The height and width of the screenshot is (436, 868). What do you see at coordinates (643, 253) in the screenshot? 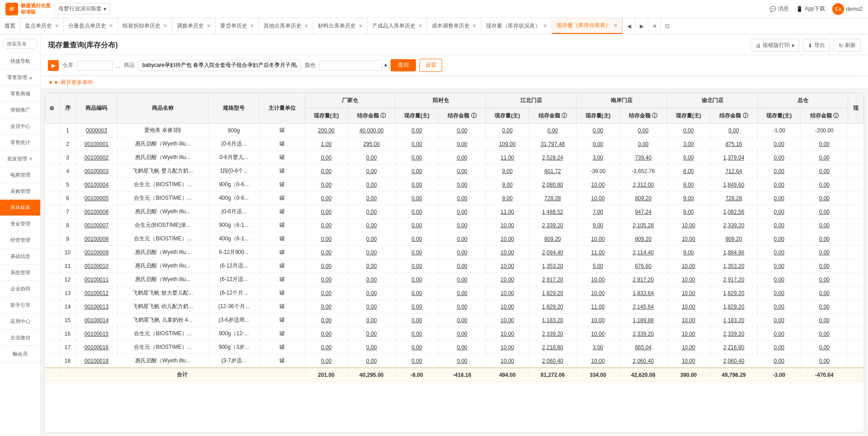
I see `table-cell-value: 2,114.40` at bounding box center [643, 253].